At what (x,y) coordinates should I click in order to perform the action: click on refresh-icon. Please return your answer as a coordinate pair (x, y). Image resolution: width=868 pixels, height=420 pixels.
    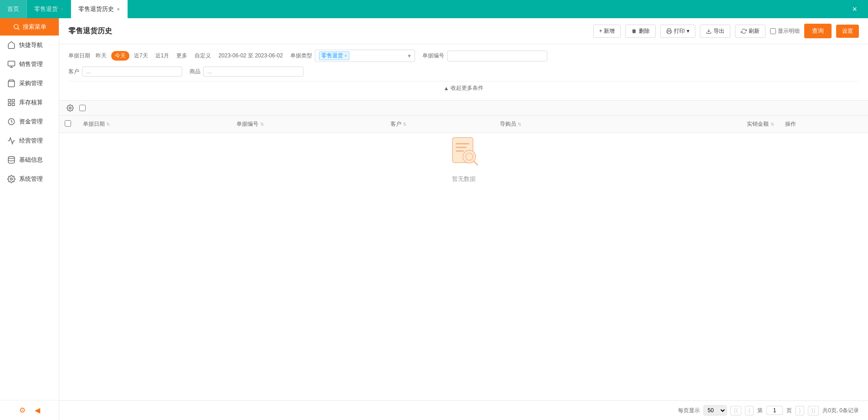
    Looking at the image, I should click on (744, 31).